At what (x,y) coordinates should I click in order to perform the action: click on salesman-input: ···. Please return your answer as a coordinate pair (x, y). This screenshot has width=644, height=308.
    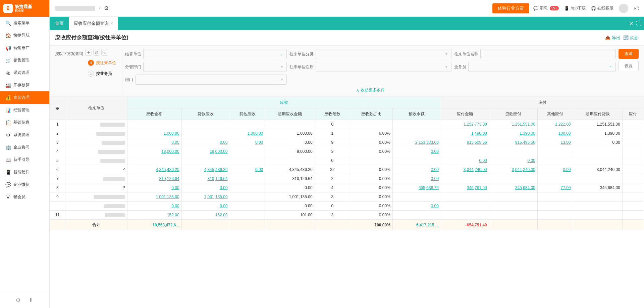
    Looking at the image, I should click on (542, 67).